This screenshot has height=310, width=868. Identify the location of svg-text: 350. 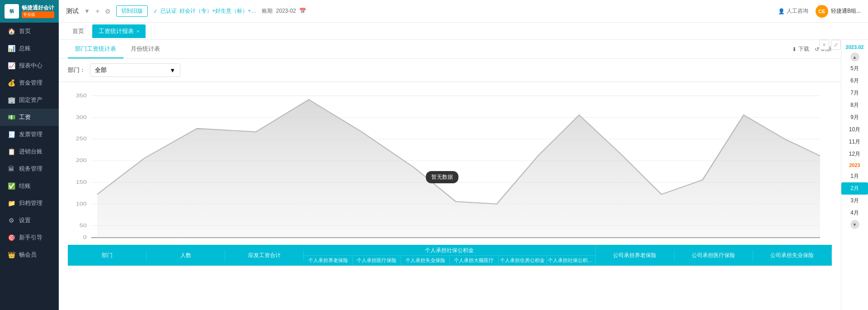
(81, 95).